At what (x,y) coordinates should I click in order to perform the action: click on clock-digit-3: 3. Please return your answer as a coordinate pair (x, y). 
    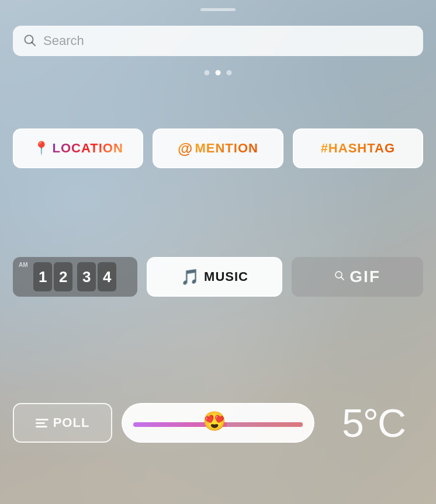
    Looking at the image, I should click on (86, 277).